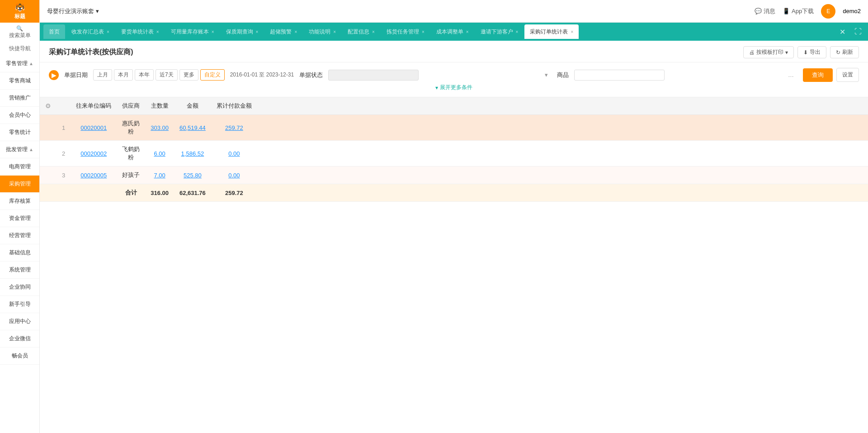  What do you see at coordinates (454, 176) in the screenshot?
I see `table-row: 3 00020005 好孩子 7.00 525.80 0.00` at bounding box center [454, 176].